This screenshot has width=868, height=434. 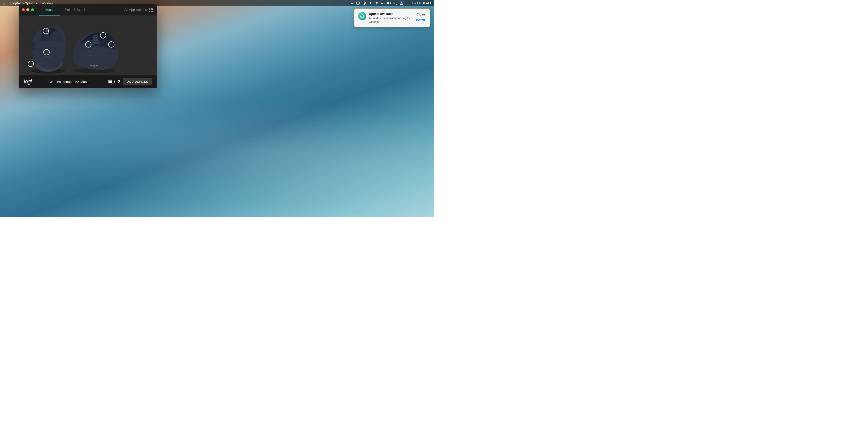 What do you see at coordinates (94, 51) in the screenshot?
I see `mouse-secondary-svg` at bounding box center [94, 51].